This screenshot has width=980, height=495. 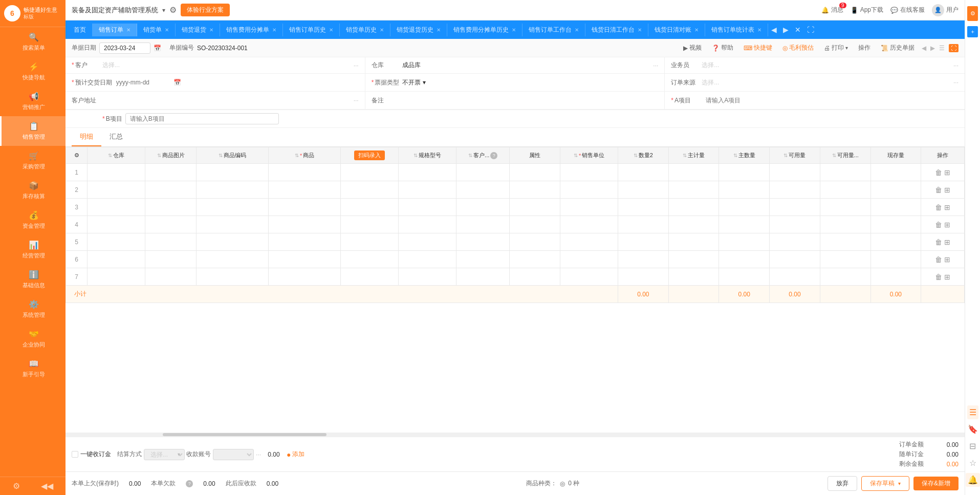 What do you see at coordinates (202, 119) in the screenshot?
I see `b-project-input` at bounding box center [202, 119].